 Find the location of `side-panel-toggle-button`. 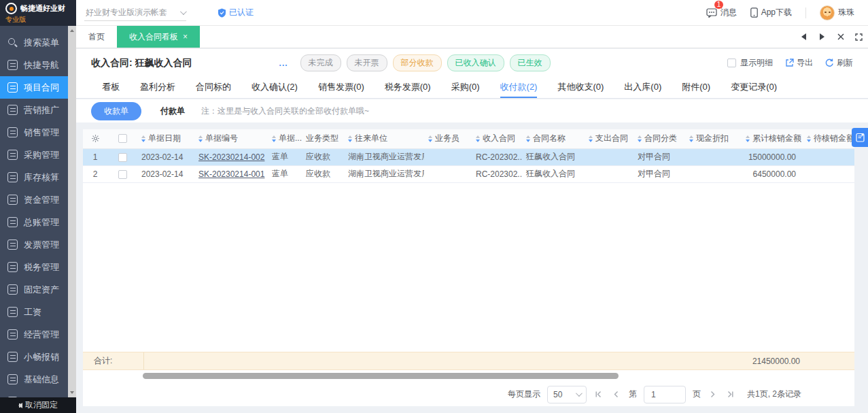

side-panel-toggle-button is located at coordinates (860, 137).